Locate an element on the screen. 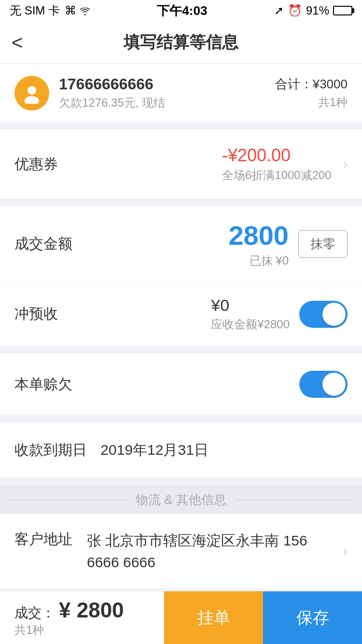 This screenshot has width=362, height=644. coupon-row: 优惠券 -¥200.00 全场6折满1000减200 › is located at coordinates (181, 164).